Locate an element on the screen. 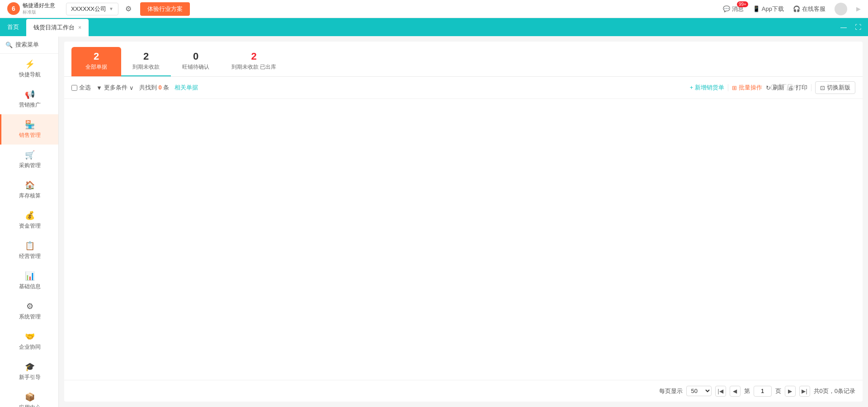 The width and height of the screenshot is (868, 407). stat-label-shipped: 到期未收款 已出库 is located at coordinates (254, 67).